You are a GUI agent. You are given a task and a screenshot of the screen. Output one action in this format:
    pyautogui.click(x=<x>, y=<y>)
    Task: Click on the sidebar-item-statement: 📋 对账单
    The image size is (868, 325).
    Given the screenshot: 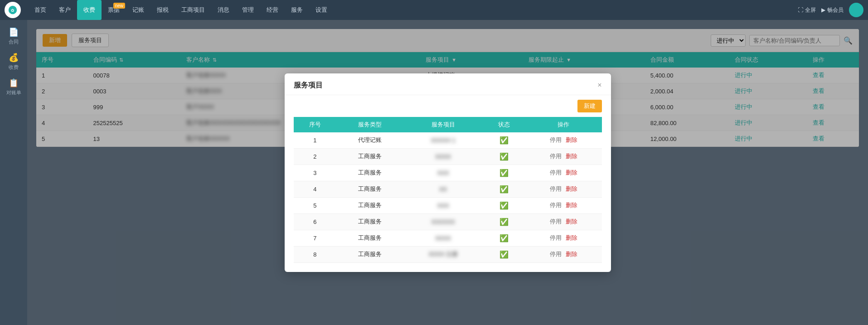 What is the action you would take?
    pyautogui.click(x=14, y=87)
    